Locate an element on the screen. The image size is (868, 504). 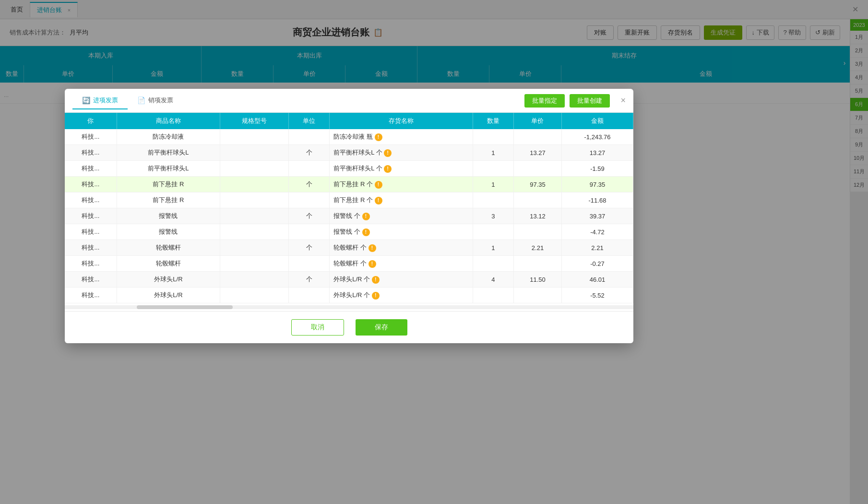
cancel-button: 取消 is located at coordinates (318, 327).